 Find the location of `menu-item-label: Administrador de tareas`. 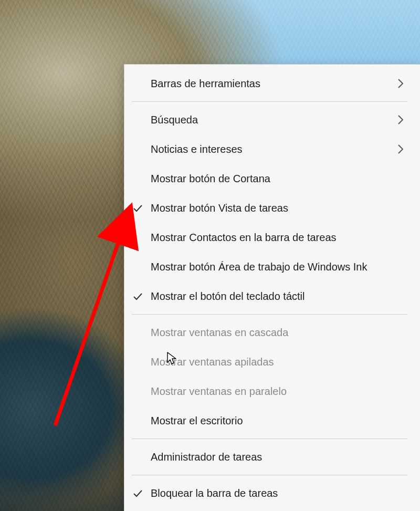

menu-item-label: Administrador de tareas is located at coordinates (272, 457).